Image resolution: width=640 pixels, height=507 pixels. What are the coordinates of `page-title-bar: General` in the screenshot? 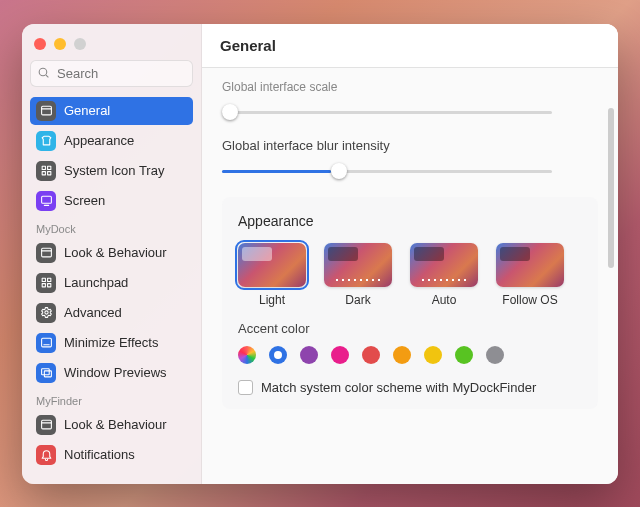 It's located at (410, 46).